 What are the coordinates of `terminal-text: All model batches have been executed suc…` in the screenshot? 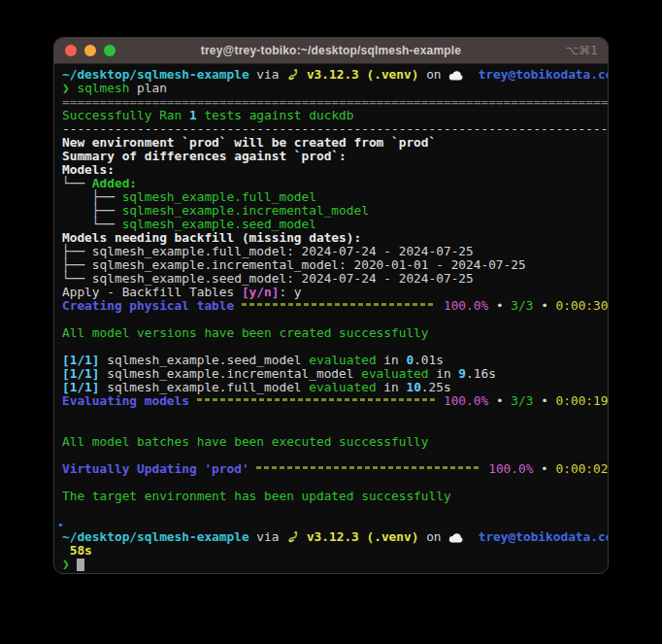 It's located at (246, 441).